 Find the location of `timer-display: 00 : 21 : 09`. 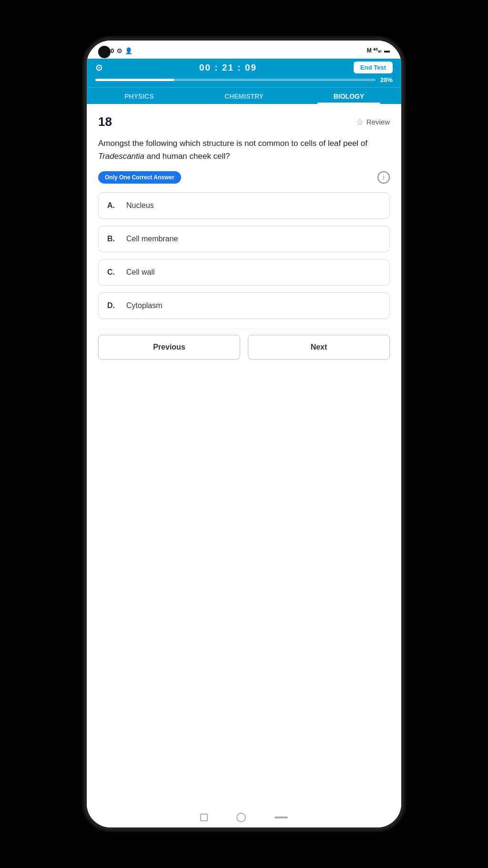

timer-display: 00 : 21 : 09 is located at coordinates (228, 68).